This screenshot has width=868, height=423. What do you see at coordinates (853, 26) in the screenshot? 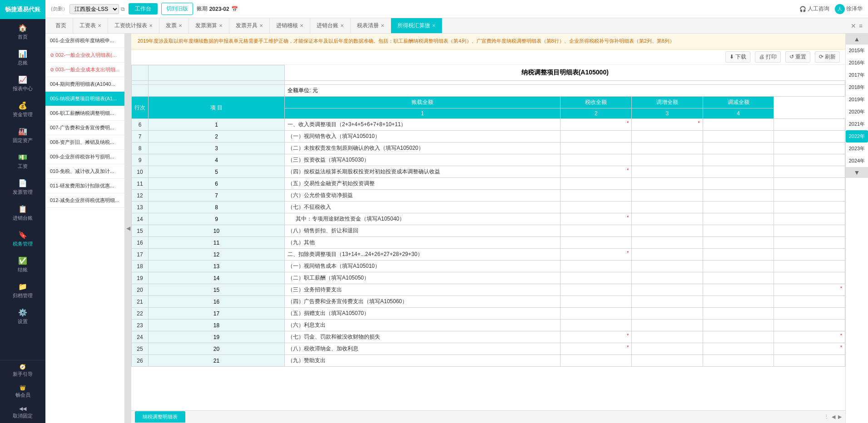
I see `close-all-btn: ✕` at bounding box center [853, 26].